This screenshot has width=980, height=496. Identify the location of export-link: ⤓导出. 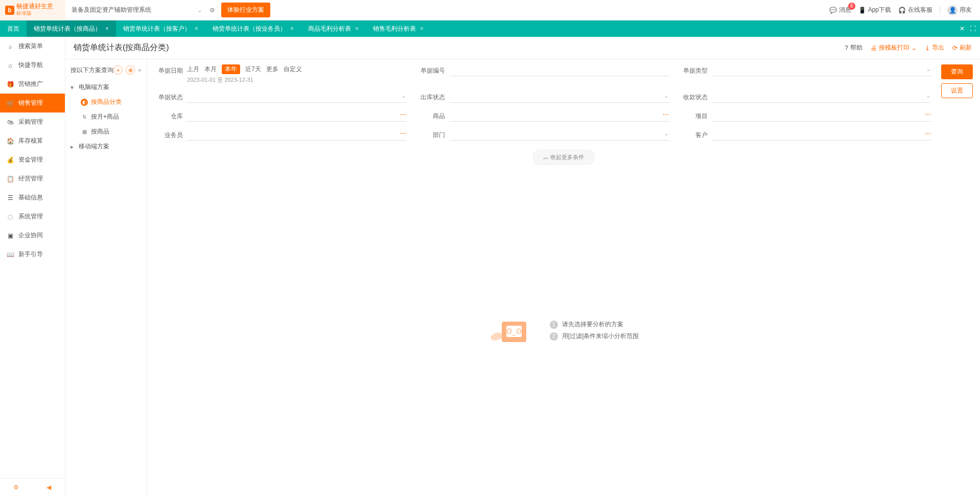
(935, 48).